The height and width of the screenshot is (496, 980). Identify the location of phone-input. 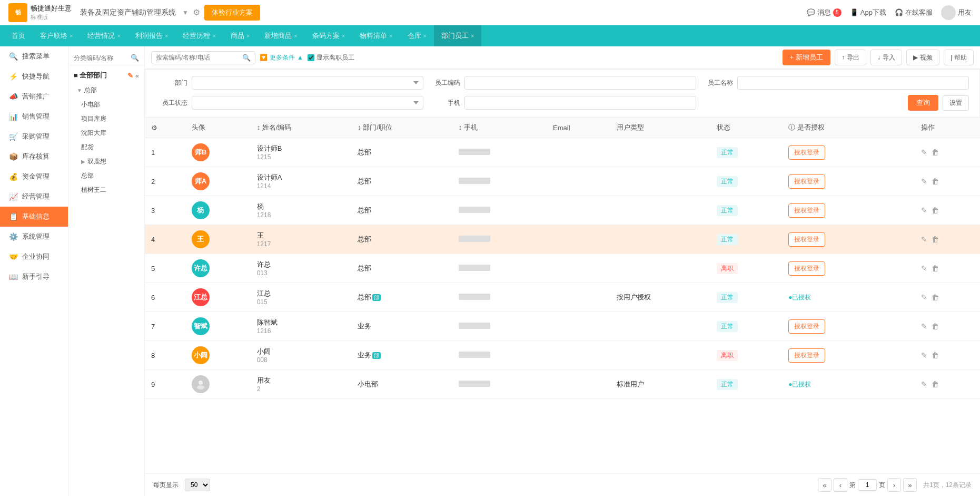
(580, 103).